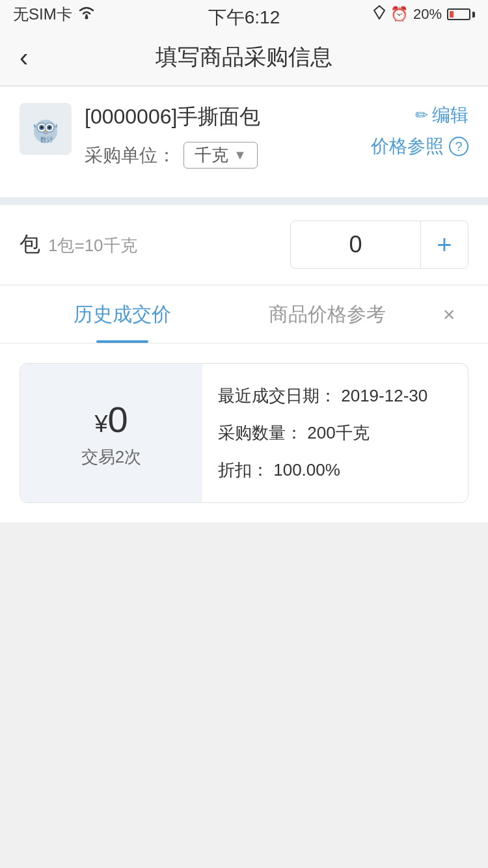  I want to click on purchase-unit-label: 采购单位：, so click(130, 156).